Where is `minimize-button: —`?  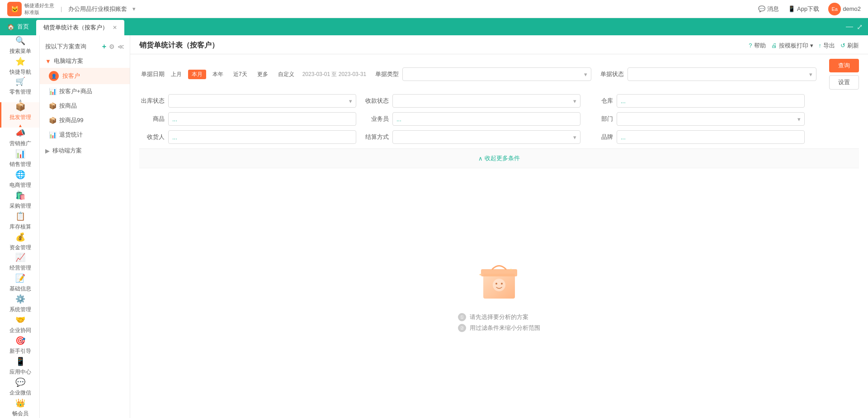
minimize-button: — is located at coordinates (849, 27).